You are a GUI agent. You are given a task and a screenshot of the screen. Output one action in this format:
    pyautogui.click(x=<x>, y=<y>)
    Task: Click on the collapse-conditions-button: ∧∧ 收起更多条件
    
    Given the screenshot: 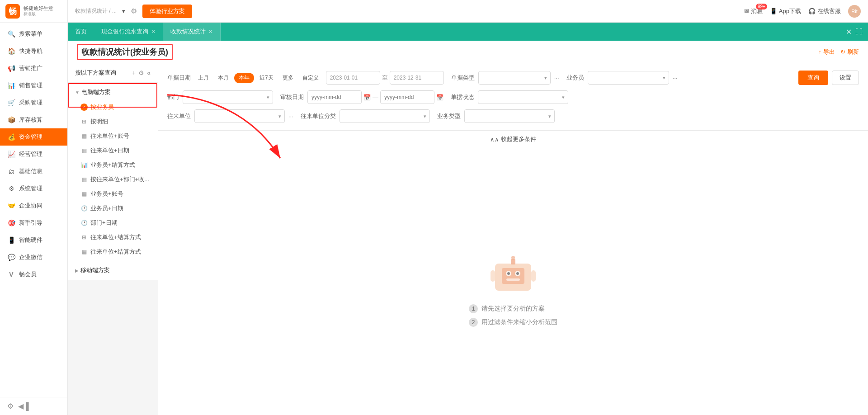 What is the action you would take?
    pyautogui.click(x=513, y=139)
    